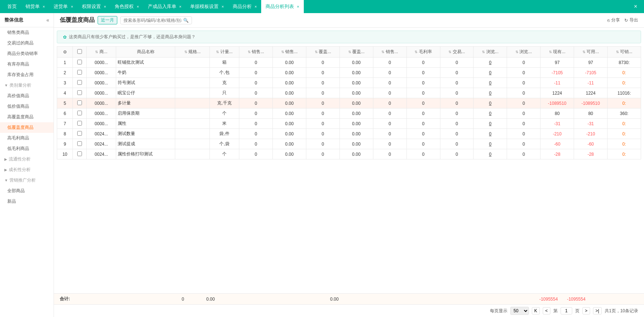 The image size is (644, 317). Describe the element at coordinates (256, 52) in the screenshot. I see `column-sales1: ⇅ 销售...` at that location.